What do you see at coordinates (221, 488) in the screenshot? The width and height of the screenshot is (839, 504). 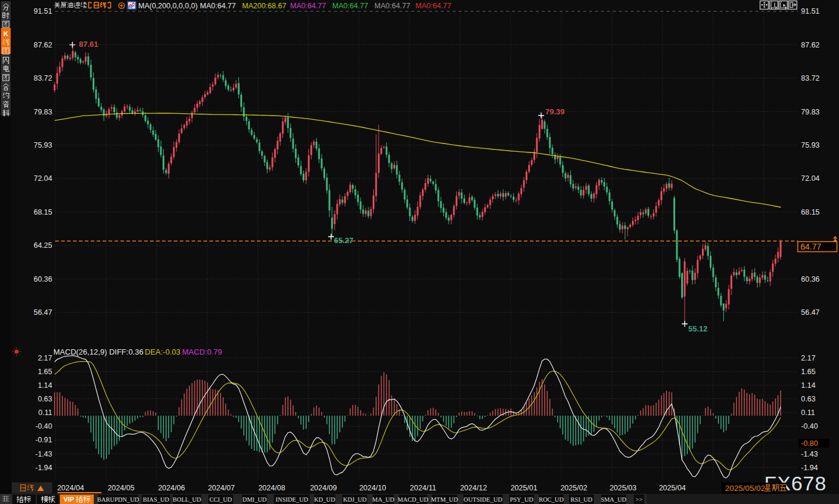 I see `svg-text: 2024/07` at bounding box center [221, 488].